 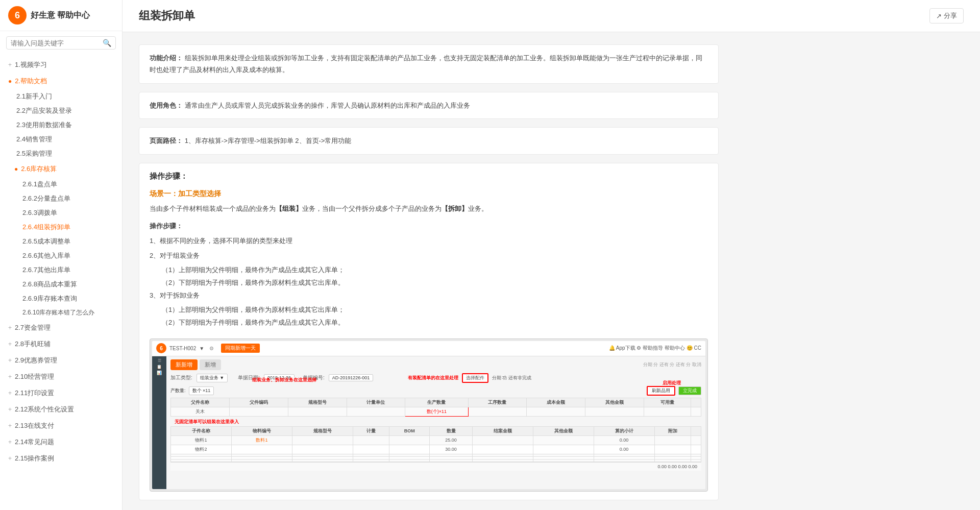 I want to click on mock-form-row2: 产数量: 数个 ×11 组装业务、拆卸业务在这里选择 启用处理 刷新品用 立完成, so click(x=436, y=391).